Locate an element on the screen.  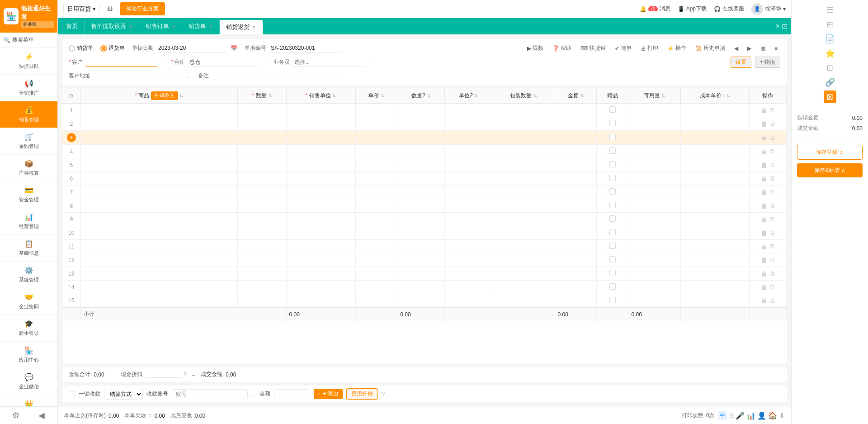
settings-btn: 设置 is located at coordinates (741, 62).